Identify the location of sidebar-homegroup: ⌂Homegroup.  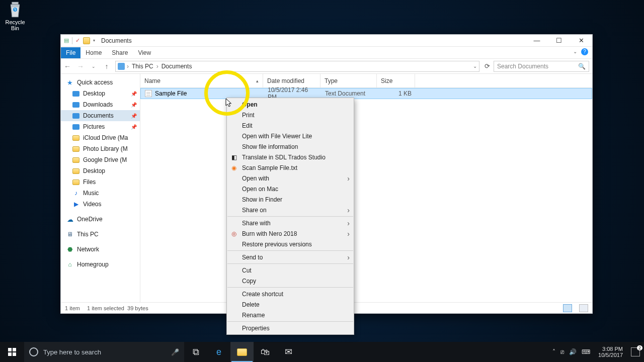
(101, 264).